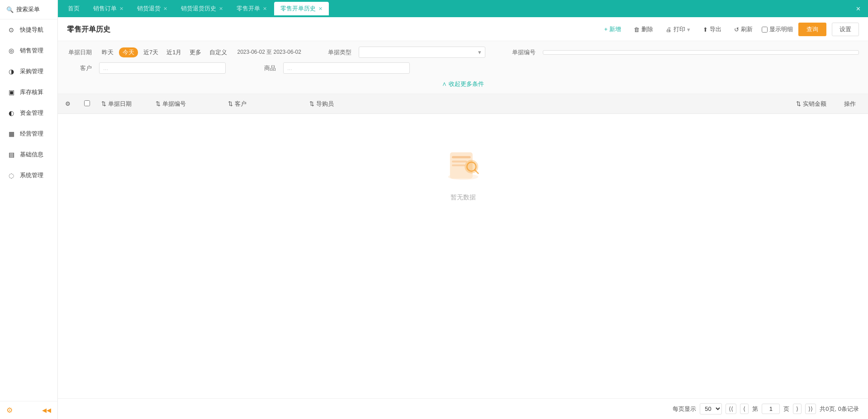 This screenshot has height=419, width=868. What do you see at coordinates (325, 104) in the screenshot?
I see `col-guide-text: 导购员` at bounding box center [325, 104].